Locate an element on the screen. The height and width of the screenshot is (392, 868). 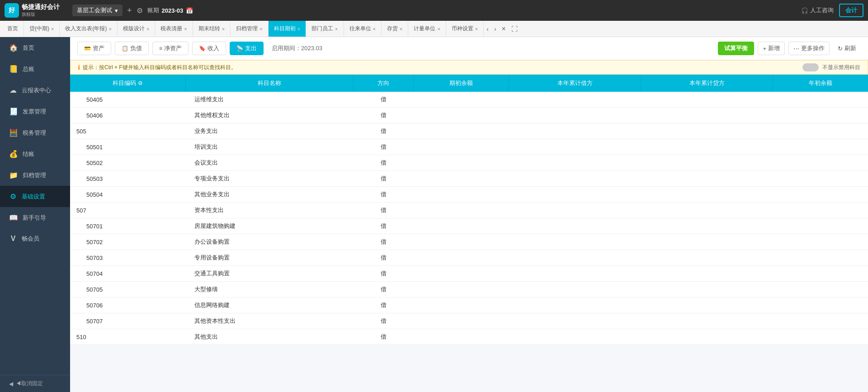
sidebar-collapse-button: ◀ ◀取消固定 is located at coordinates (35, 383).